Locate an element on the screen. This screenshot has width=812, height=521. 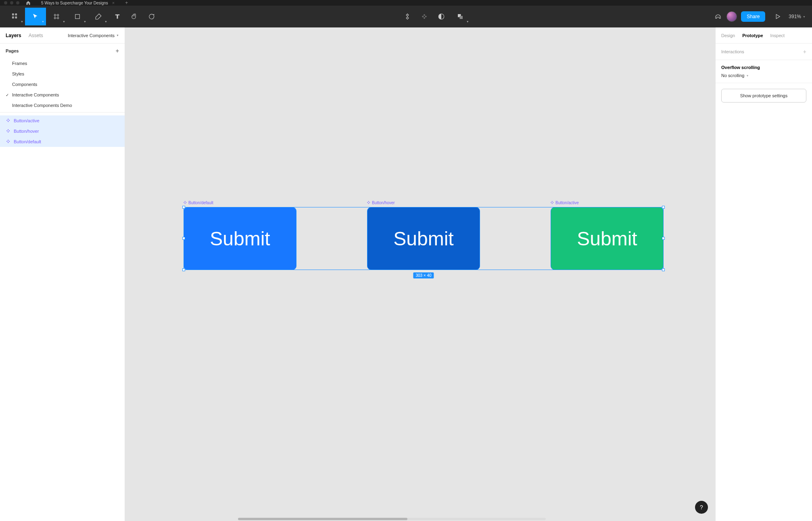
page-item: Interactive Components is located at coordinates (62, 95).